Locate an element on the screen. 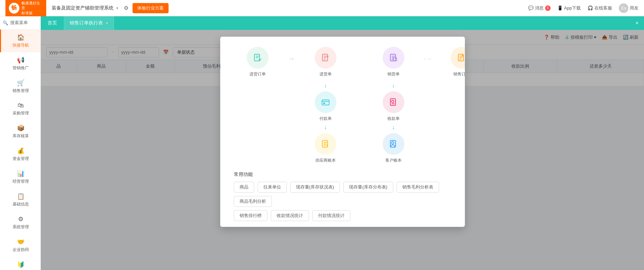 This screenshot has height=270, width=644. message-icon: 💬 is located at coordinates (531, 8).